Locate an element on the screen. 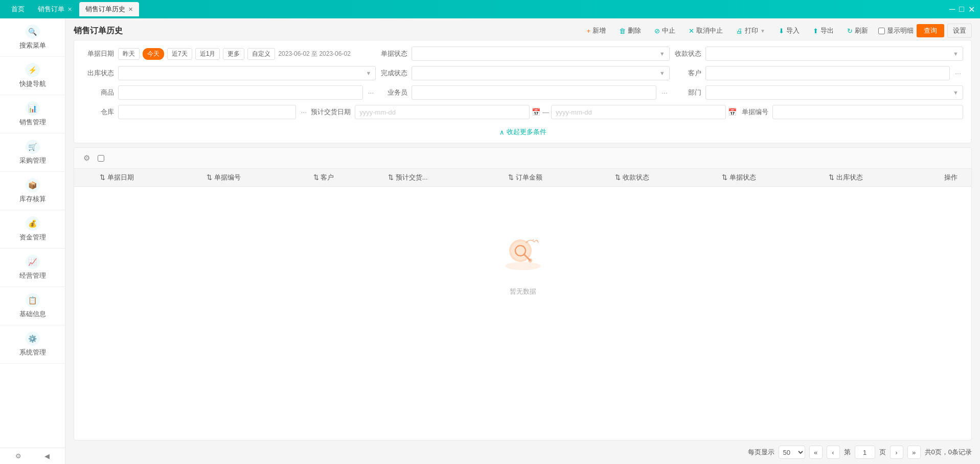 Image resolution: width=980 pixels, height=464 pixels. export-button: ⬆ 导出 is located at coordinates (823, 31).